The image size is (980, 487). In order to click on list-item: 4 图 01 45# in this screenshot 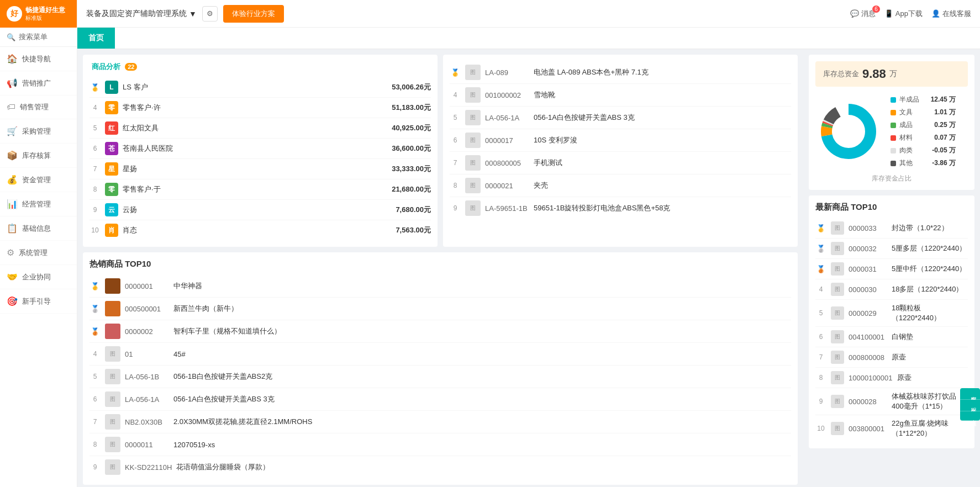, I will do `click(440, 354)`.